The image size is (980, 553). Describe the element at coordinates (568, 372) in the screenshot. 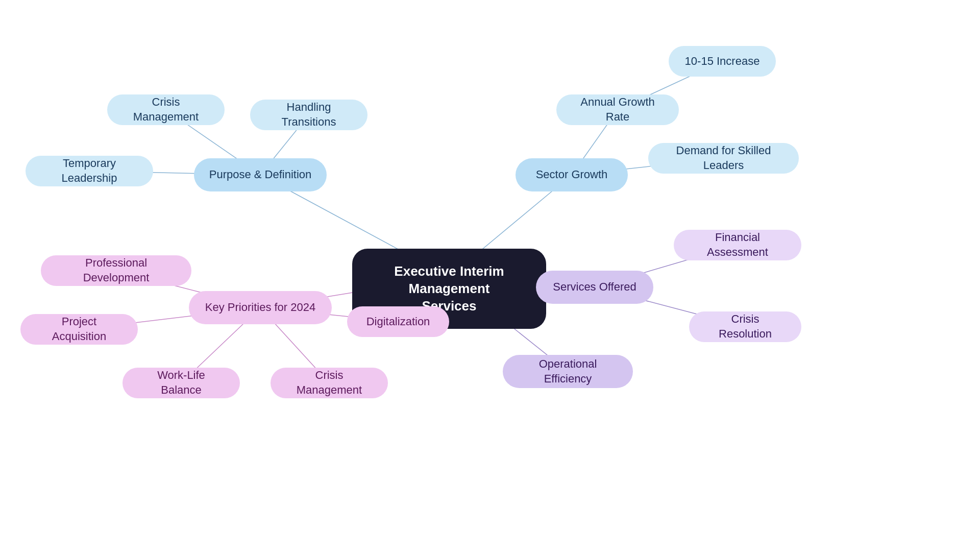

I see `operational-efficiency-label: Operational Efficiency` at that location.